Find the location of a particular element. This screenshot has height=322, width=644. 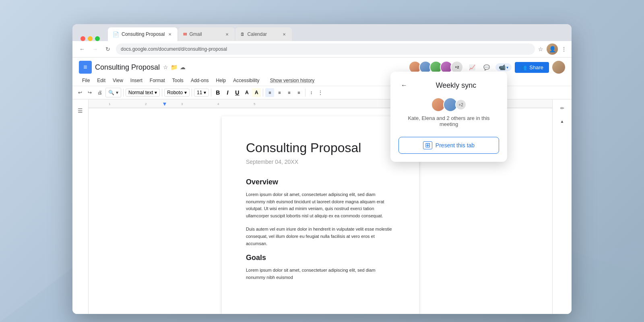

zoom-value: ▾ is located at coordinates (117, 93).